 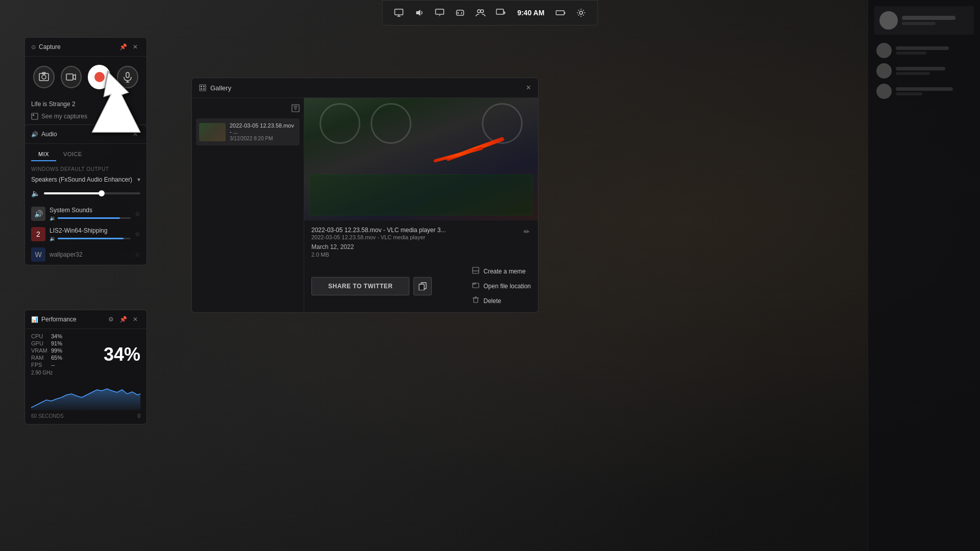 I want to click on tab-voice: VOICE, so click(x=72, y=155).